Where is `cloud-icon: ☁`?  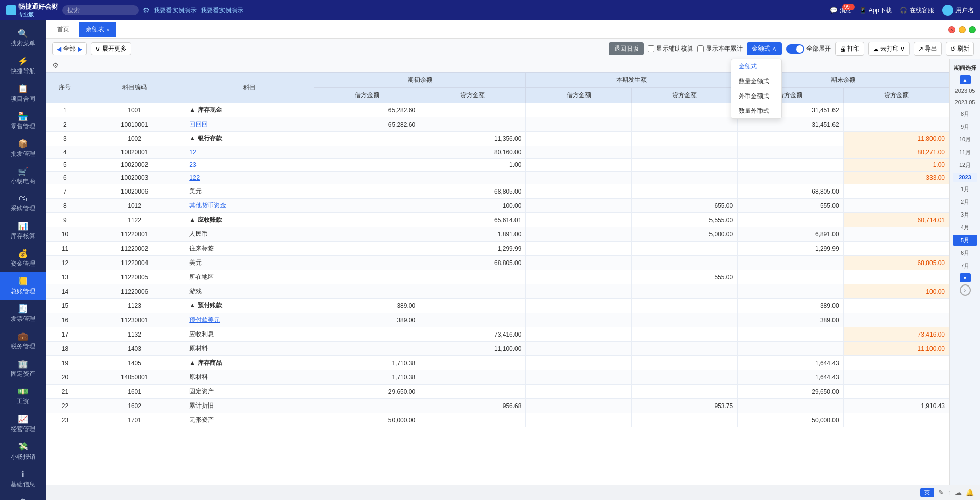
cloud-icon: ☁ is located at coordinates (959, 492).